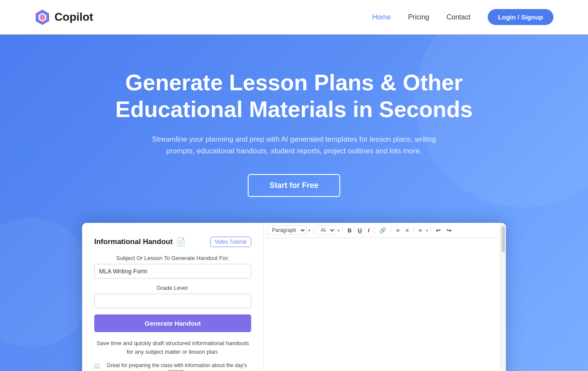  I want to click on scrollbar-thumb, so click(503, 239).